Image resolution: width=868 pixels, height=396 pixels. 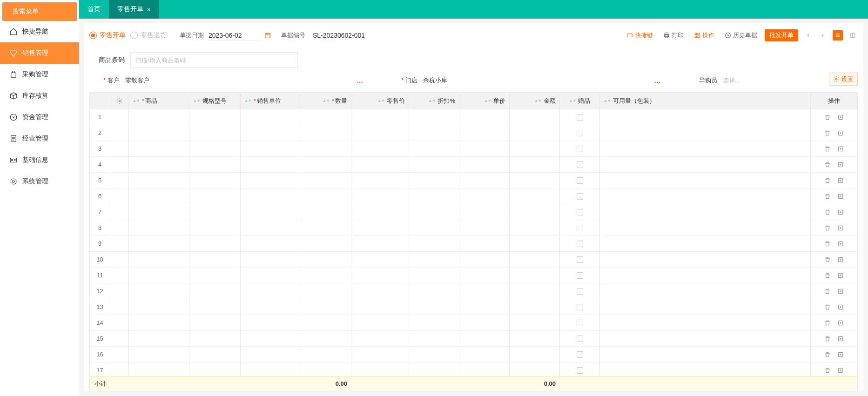 I want to click on sidebar-item-funds: ¥ 资金管理, so click(x=40, y=117).